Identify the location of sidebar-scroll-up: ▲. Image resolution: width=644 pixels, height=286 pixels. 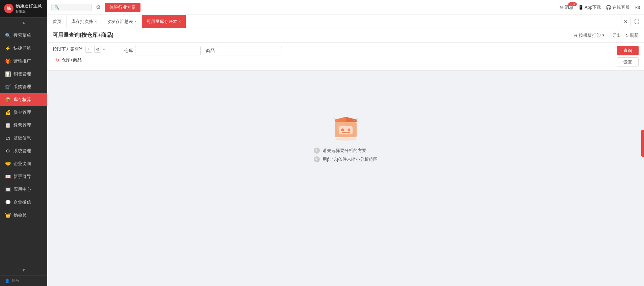
(24, 23).